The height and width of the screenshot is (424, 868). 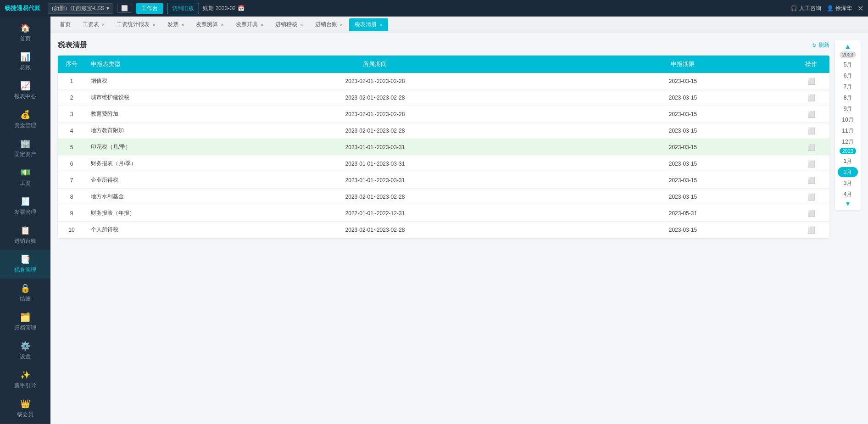 I want to click on sidebar-item-settings: ⚙️ 设置, so click(x=25, y=351).